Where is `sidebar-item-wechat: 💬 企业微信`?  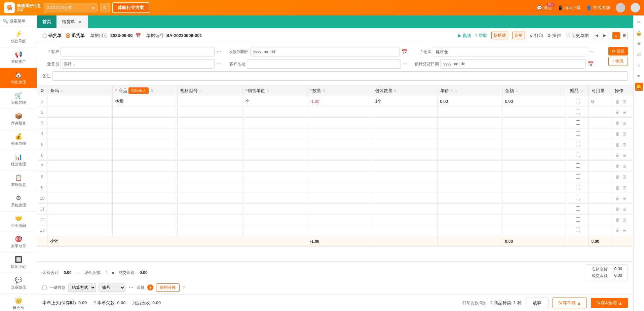 sidebar-item-wechat: 💬 企业微信 is located at coordinates (18, 283).